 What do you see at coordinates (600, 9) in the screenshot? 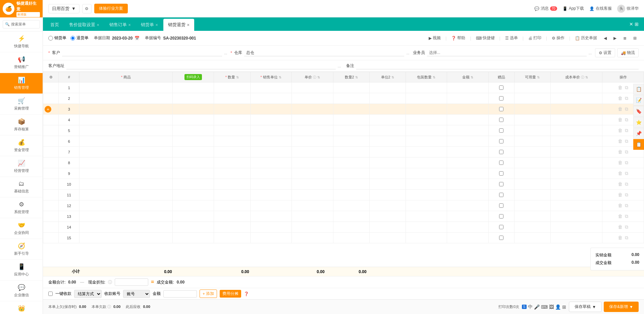
I see `online-service-button: 👤 在线客服` at bounding box center [600, 9].